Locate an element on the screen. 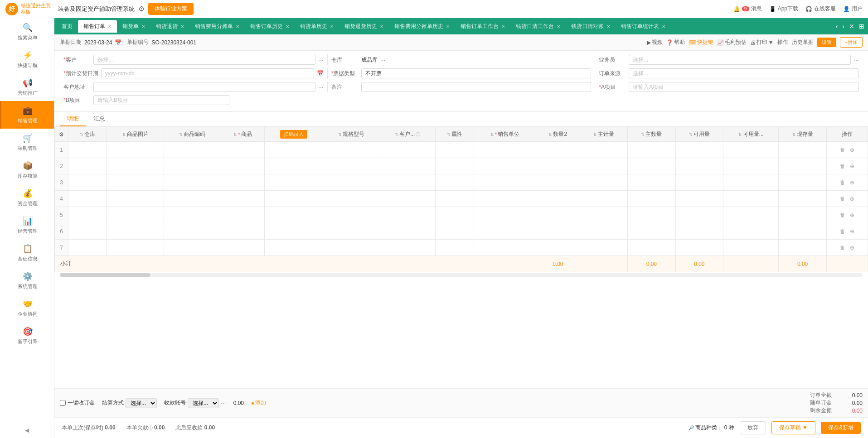  tab-close-invoice-history: ✕ is located at coordinates (332, 26).